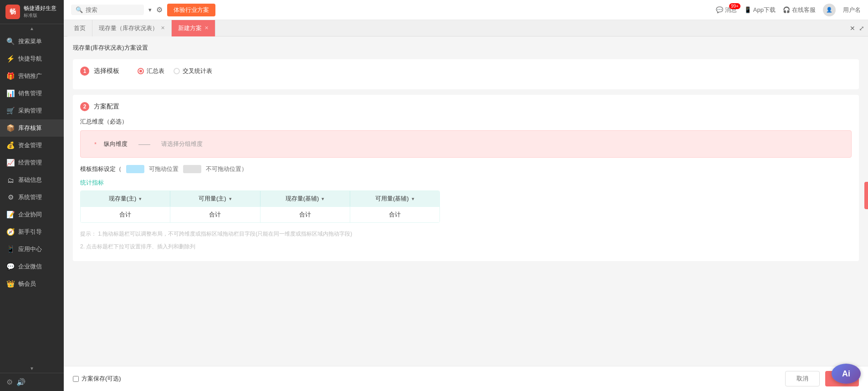  Describe the element at coordinates (32, 111) in the screenshot. I see `sidebar-item-purchase: 🛒 采购管理` at that location.